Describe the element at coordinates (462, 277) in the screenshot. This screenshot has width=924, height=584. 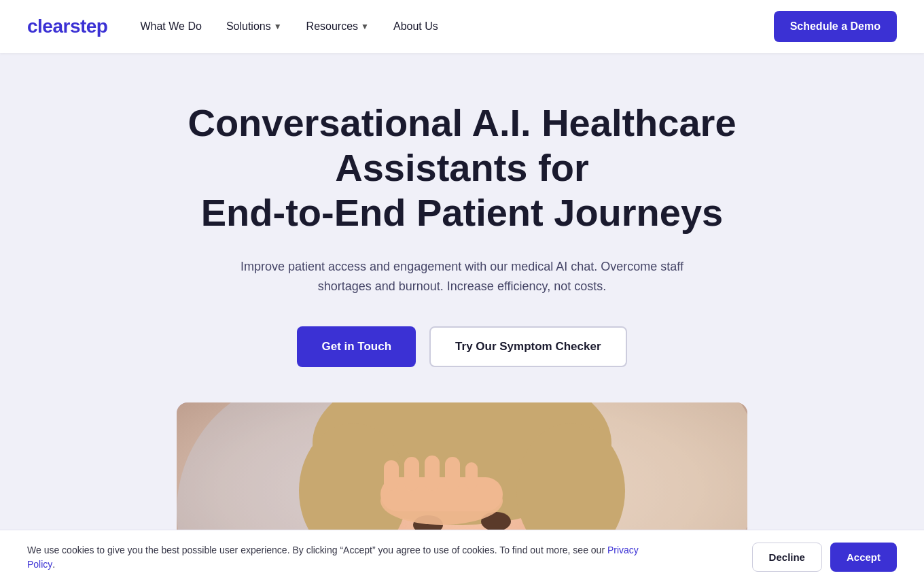
I see `hero-subtext: Improve patient access and engagement wi…` at that location.